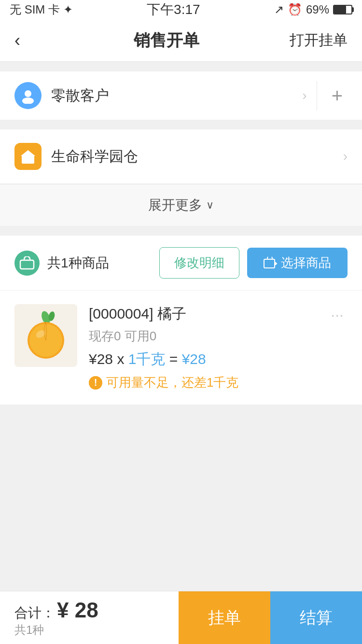 The image size is (362, 644). Describe the element at coordinates (29, 41) in the screenshot. I see `back-button: ‹` at that location.